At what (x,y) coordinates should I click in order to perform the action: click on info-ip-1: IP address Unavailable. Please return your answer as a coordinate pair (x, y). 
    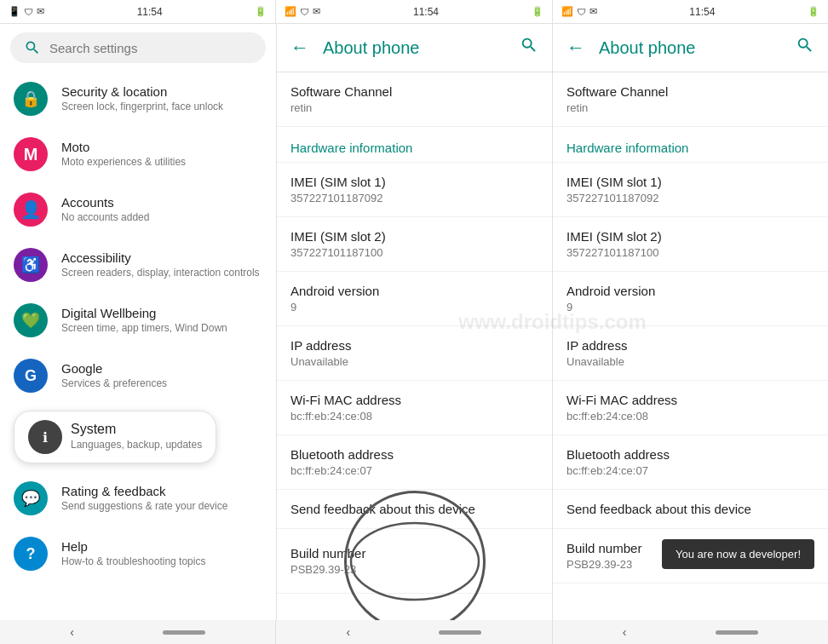
    Looking at the image, I should click on (414, 354).